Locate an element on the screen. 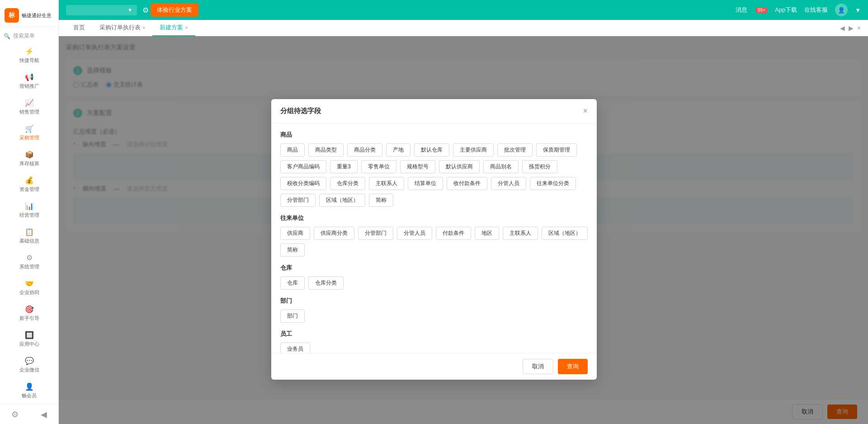 This screenshot has width=868, height=424. experience-btn: 体验行业方案 is located at coordinates (175, 10).